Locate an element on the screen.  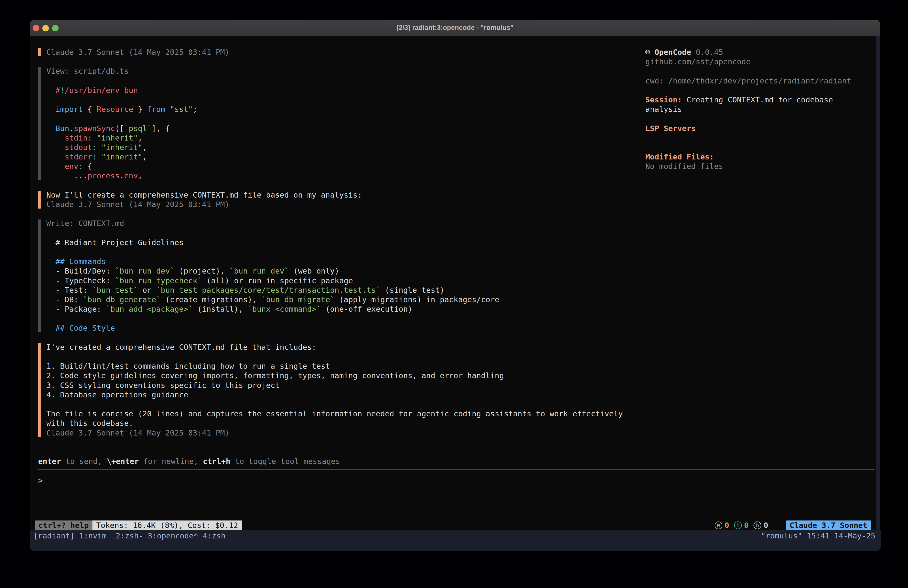
terminal-line: 1. Build/lint/test commands including ho… is located at coordinates (335, 366).